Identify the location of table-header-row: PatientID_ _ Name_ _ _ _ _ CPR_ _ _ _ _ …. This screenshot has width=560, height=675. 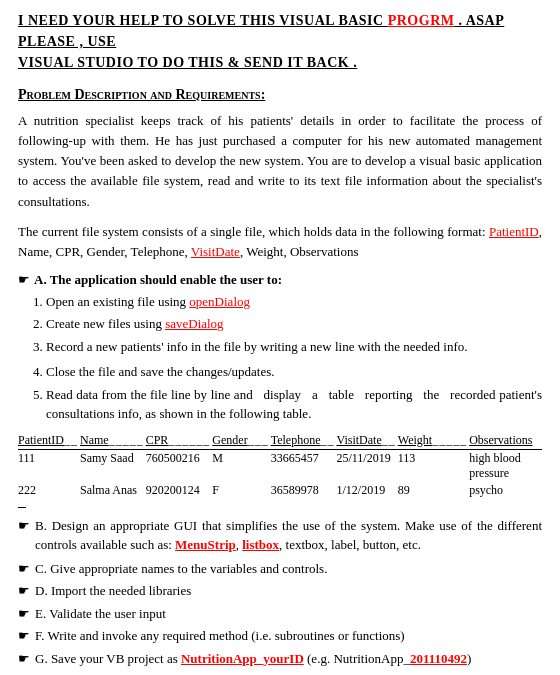
(280, 441).